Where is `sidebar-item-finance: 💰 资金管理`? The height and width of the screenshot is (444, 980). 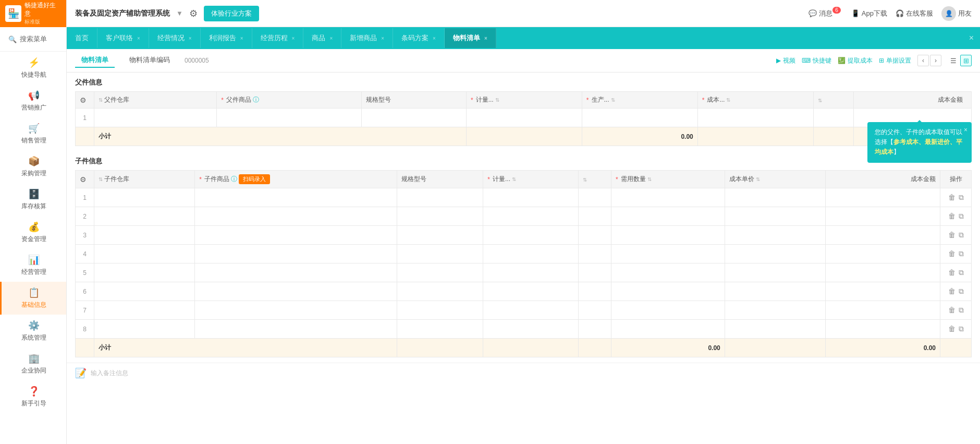
sidebar-item-finance: 💰 资金管理 is located at coordinates (33, 233).